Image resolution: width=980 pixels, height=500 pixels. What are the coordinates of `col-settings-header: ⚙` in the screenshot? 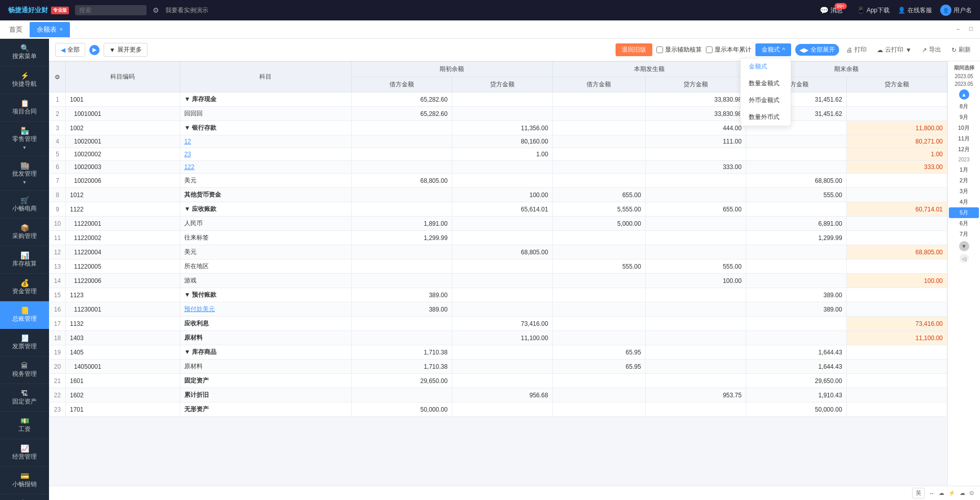 It's located at (58, 77).